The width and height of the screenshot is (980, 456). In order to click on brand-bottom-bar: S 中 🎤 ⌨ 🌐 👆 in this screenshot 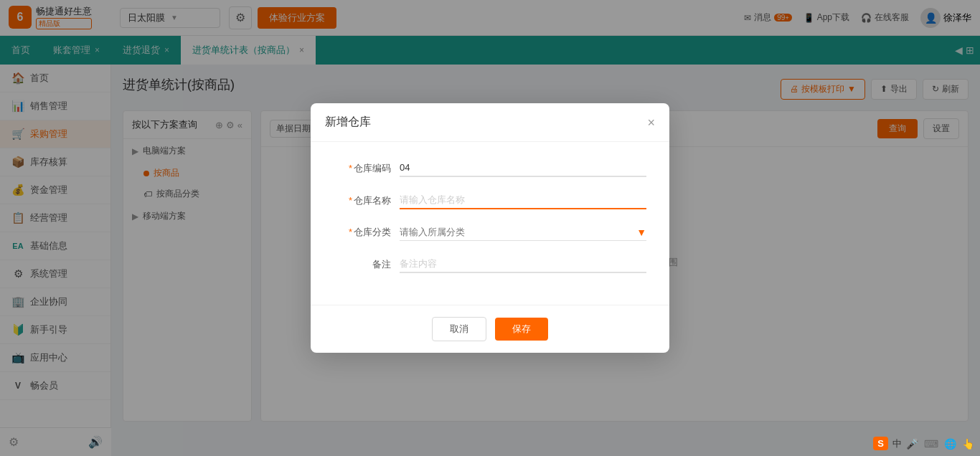, I will do `click(924, 443)`.